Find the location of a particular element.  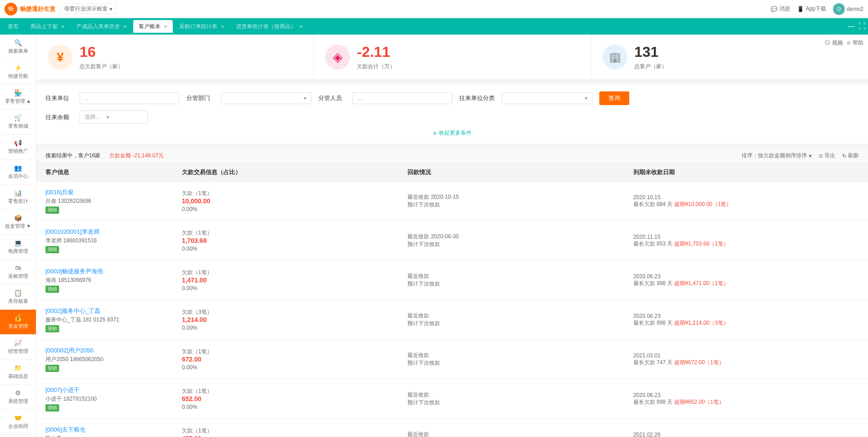

from-unit-input: ... is located at coordinates (130, 98).